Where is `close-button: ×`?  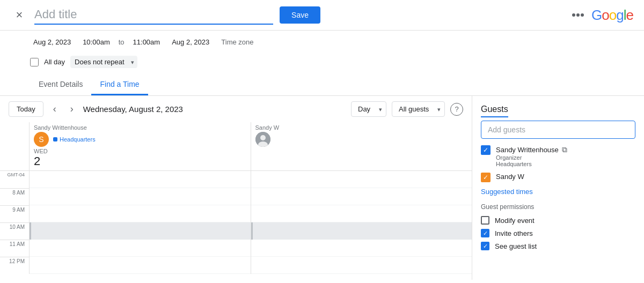 close-button: × is located at coordinates (19, 15).